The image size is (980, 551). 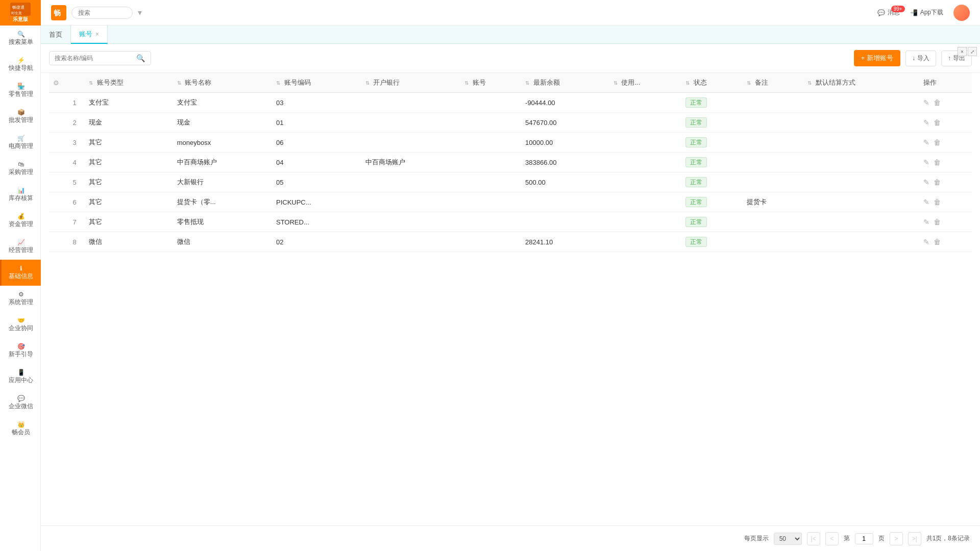 I want to click on sidebar-item-wholesale-mgmt: 📦 批发管理, so click(x=20, y=116).